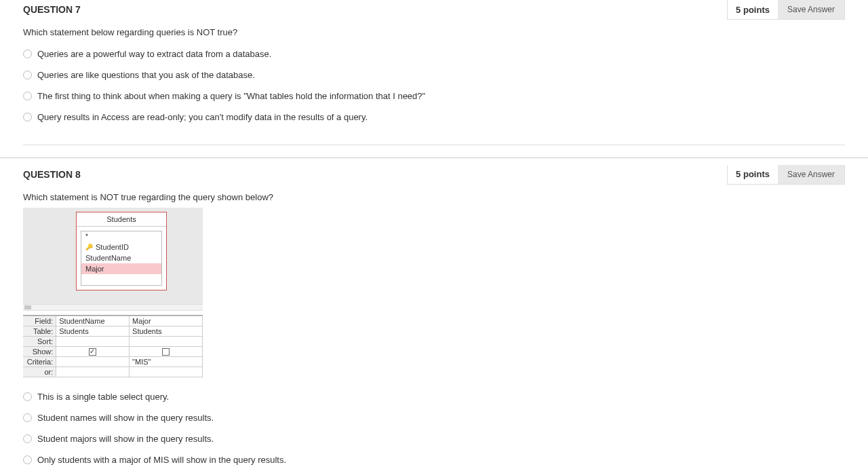 This screenshot has height=469, width=868. Describe the element at coordinates (121, 236) in the screenshot. I see `field-star: *` at that location.